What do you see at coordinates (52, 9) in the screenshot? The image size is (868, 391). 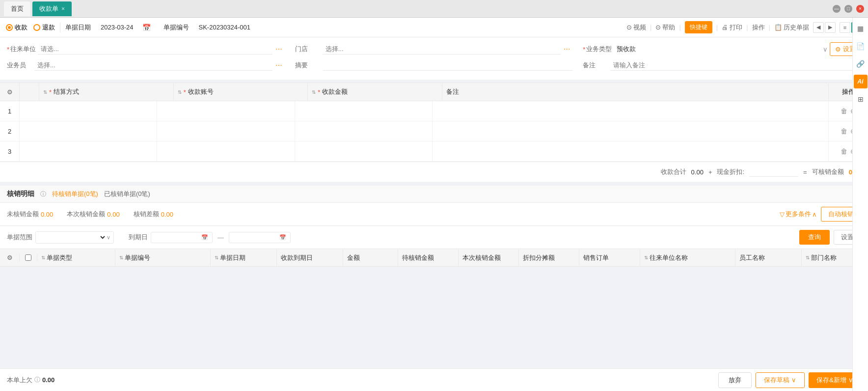 I see `tab-active: 收款单 ×` at bounding box center [52, 9].